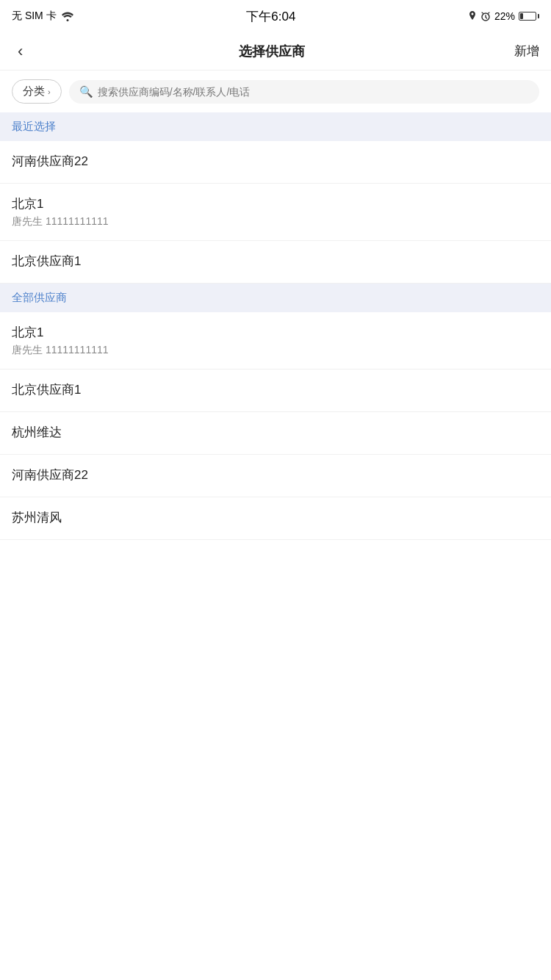 The height and width of the screenshot is (980, 551). Describe the element at coordinates (529, 16) in the screenshot. I see `battery-icon` at that location.